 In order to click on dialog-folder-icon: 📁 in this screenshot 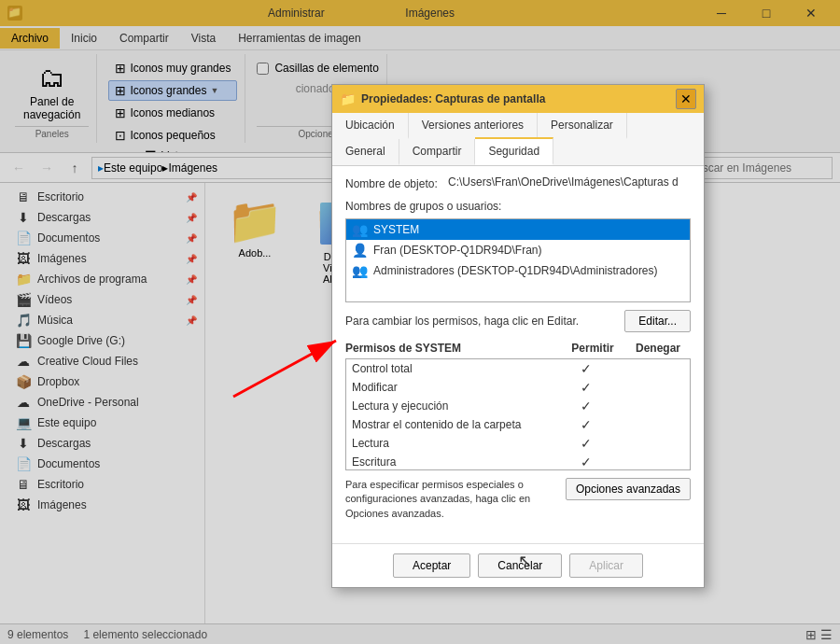, I will do `click(347, 99)`.